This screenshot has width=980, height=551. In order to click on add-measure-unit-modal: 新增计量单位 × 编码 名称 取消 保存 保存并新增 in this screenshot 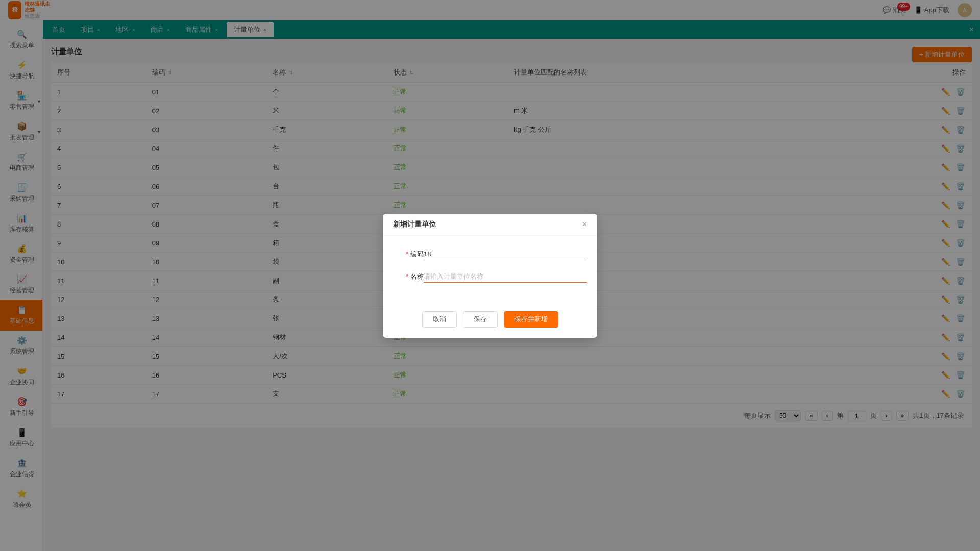, I will do `click(490, 276)`.